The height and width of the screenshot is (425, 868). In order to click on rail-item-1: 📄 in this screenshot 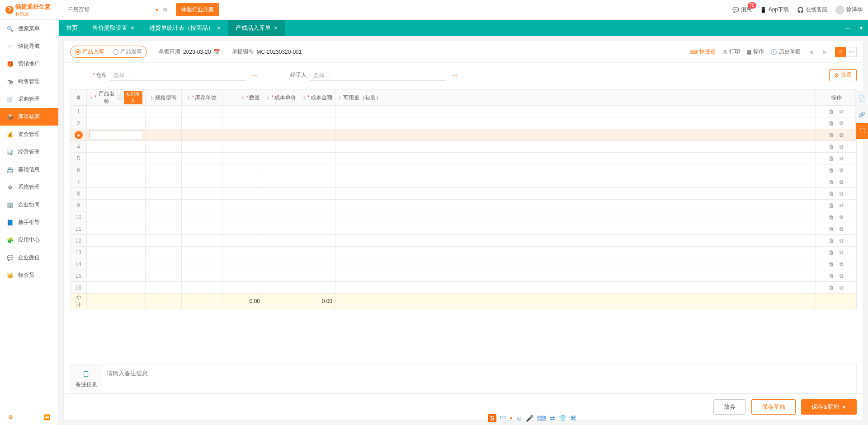, I will do `click(862, 98)`.